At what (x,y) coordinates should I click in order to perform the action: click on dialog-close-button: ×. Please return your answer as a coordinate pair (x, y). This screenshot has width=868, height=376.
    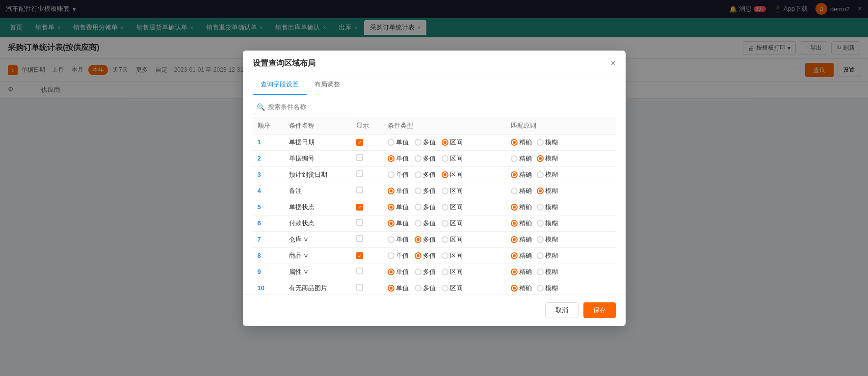
    Looking at the image, I should click on (613, 64).